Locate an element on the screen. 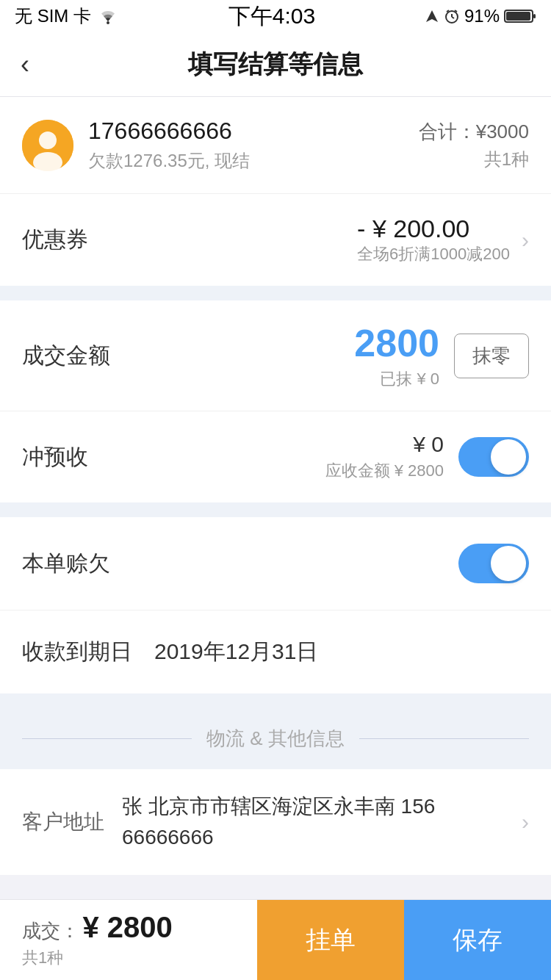  debt-row: 本单赊欠 is located at coordinates (276, 563).